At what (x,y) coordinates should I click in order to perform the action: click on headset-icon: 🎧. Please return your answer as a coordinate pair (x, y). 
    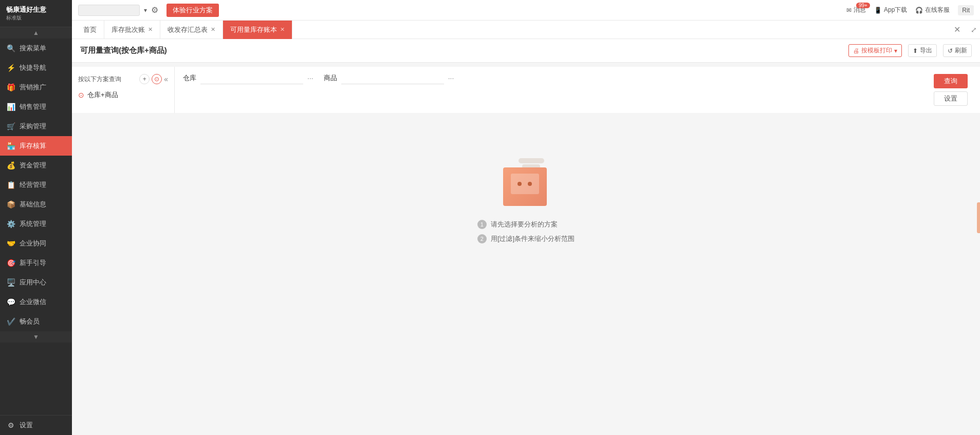
    Looking at the image, I should click on (919, 10).